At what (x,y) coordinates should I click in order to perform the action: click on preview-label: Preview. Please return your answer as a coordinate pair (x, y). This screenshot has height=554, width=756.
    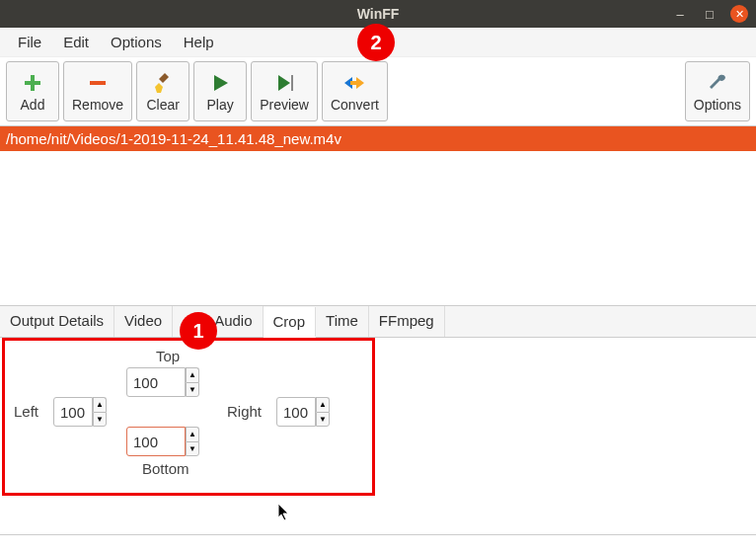
    Looking at the image, I should click on (284, 105).